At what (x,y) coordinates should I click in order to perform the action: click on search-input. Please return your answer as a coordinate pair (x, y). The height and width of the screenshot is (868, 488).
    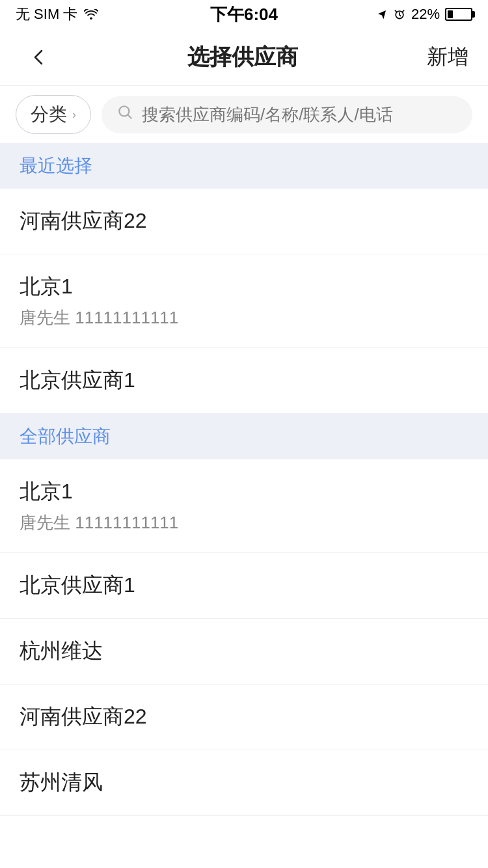
    Looking at the image, I should click on (299, 115).